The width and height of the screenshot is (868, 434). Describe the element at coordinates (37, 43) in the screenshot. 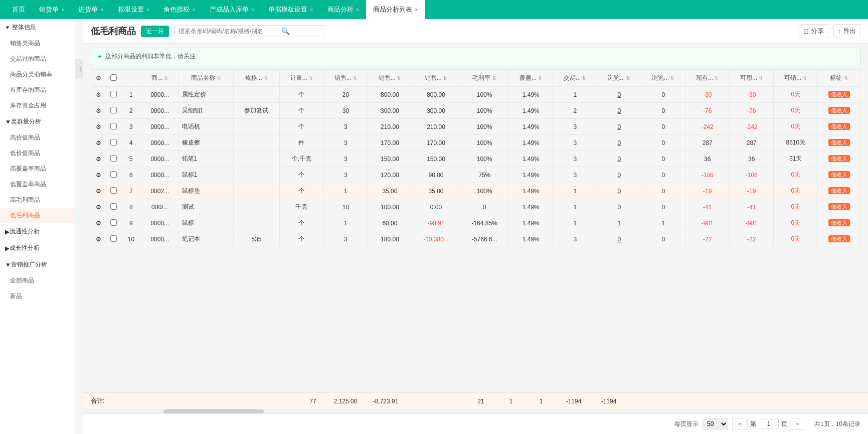

I see `sidebar-item-sales-products: 销售类商品` at that location.